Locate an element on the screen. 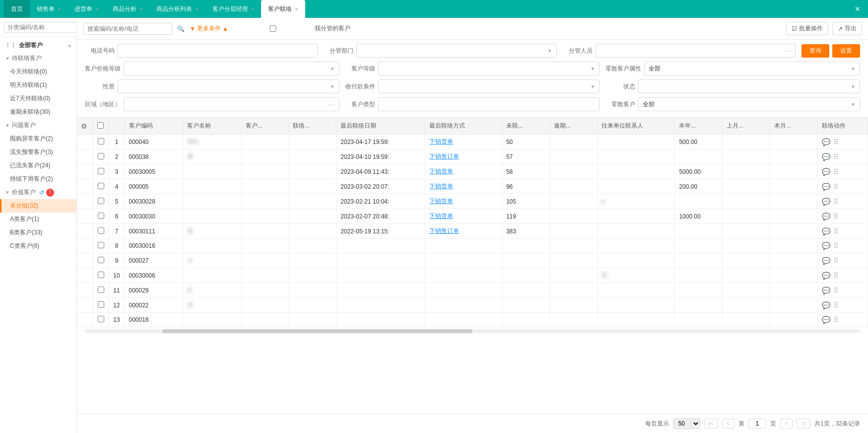  sidebar-all-customers: ⋮⋮ 全部客户 « is located at coordinates (38, 45).